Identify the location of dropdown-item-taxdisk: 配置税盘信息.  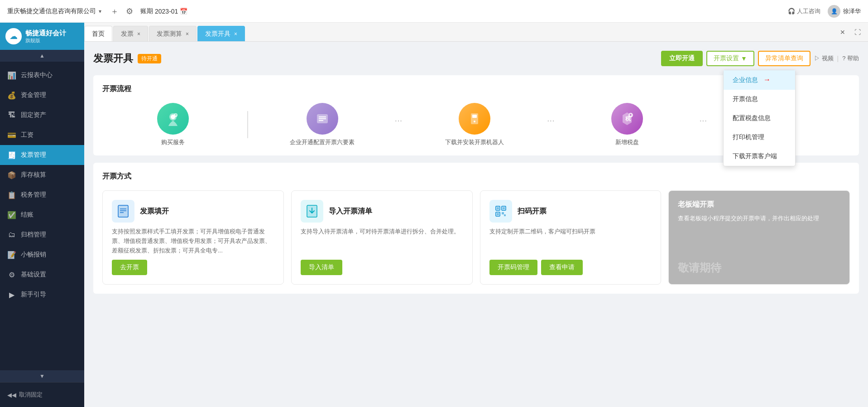
(759, 118).